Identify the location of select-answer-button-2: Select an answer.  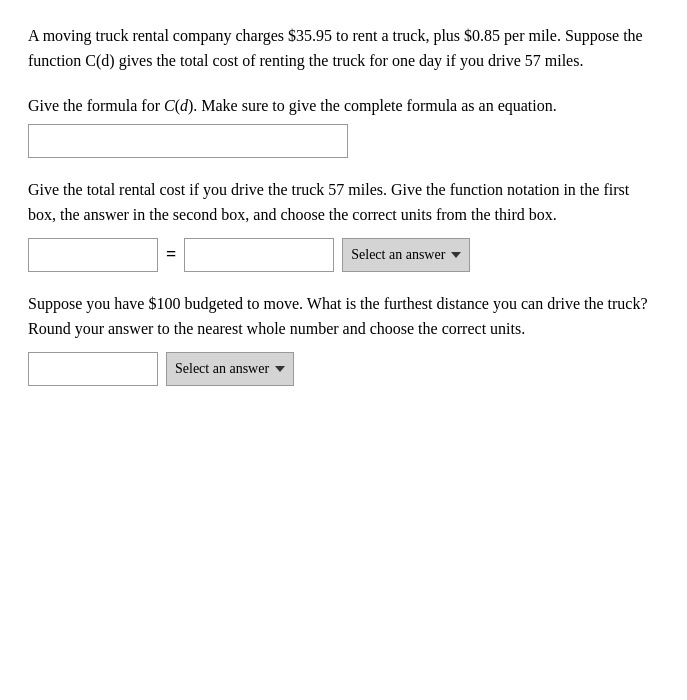
(230, 369).